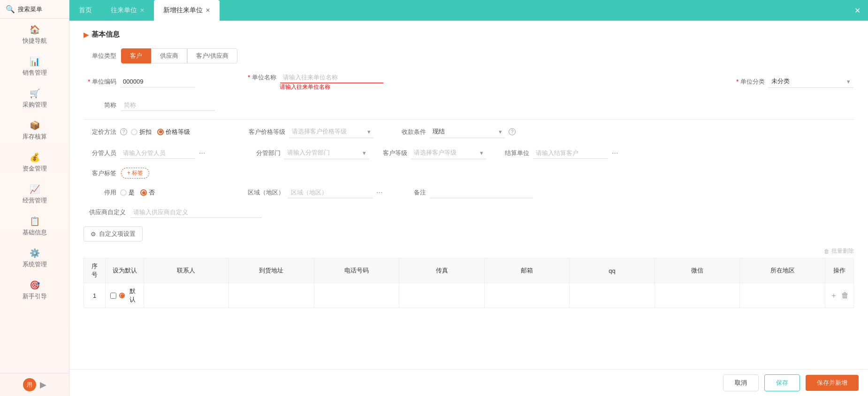 This screenshot has width=868, height=396. I want to click on row-wechat, so click(697, 296).